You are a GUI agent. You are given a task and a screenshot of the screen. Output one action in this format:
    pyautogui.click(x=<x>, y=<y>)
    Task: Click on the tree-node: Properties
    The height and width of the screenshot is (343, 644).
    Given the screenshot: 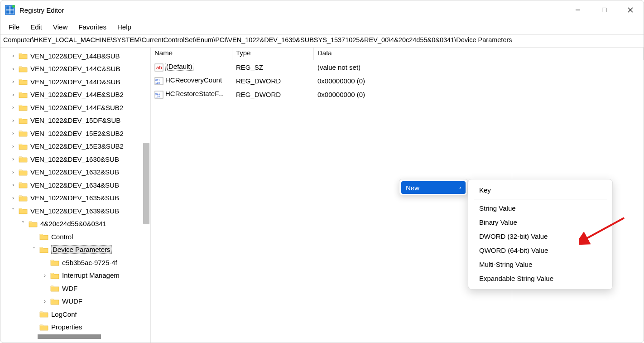 What is the action you would take?
    pyautogui.click(x=75, y=327)
    